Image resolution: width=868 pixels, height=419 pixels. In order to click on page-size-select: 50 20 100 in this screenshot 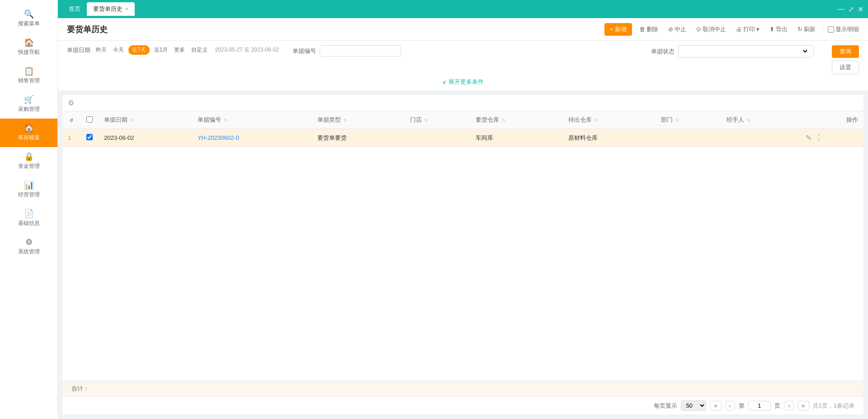, I will do `click(693, 405)`.